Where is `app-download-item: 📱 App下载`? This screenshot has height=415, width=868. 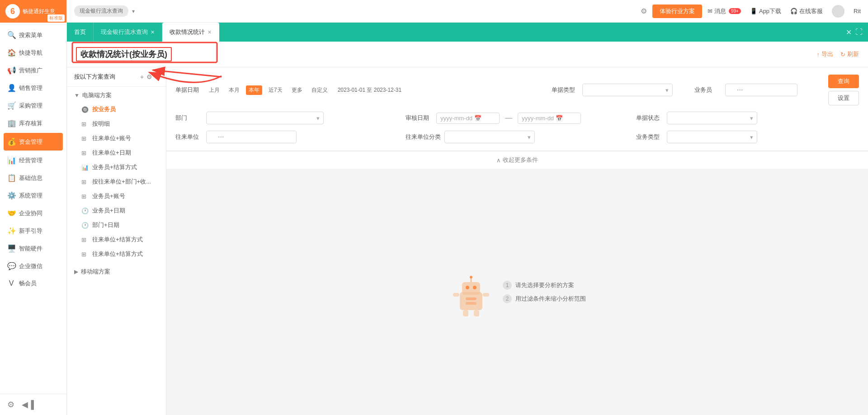
app-download-item: 📱 App下载 is located at coordinates (766, 11).